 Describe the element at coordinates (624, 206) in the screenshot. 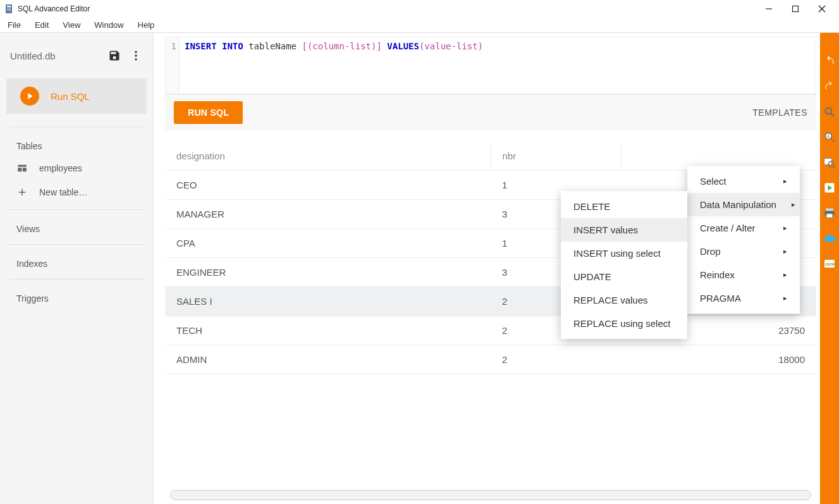

I see `templates-submenu-item: DELETE` at that location.